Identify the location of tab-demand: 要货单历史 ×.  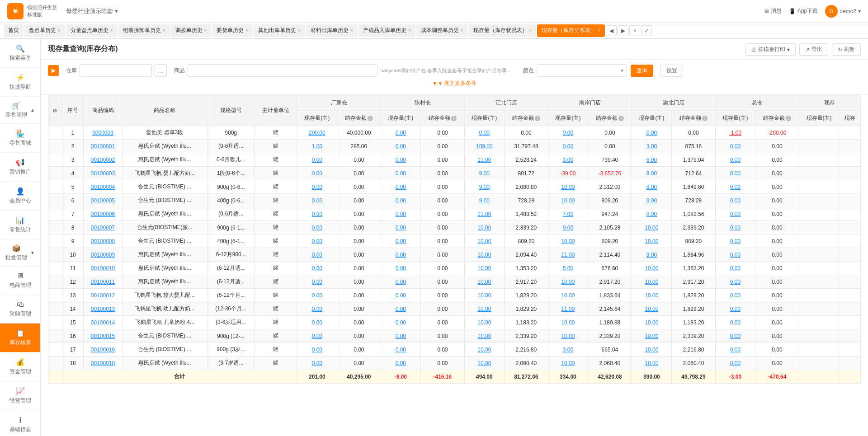
(232, 31).